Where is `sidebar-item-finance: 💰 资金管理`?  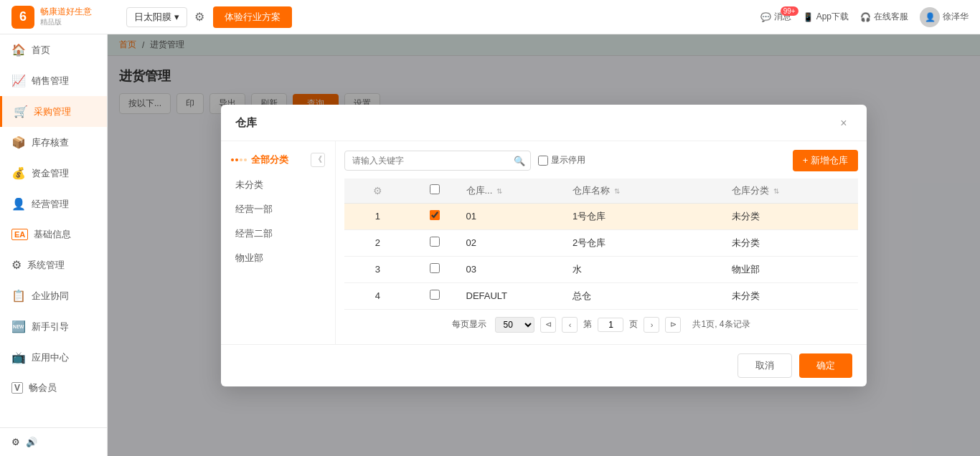 sidebar-item-finance: 💰 资金管理 is located at coordinates (53, 174).